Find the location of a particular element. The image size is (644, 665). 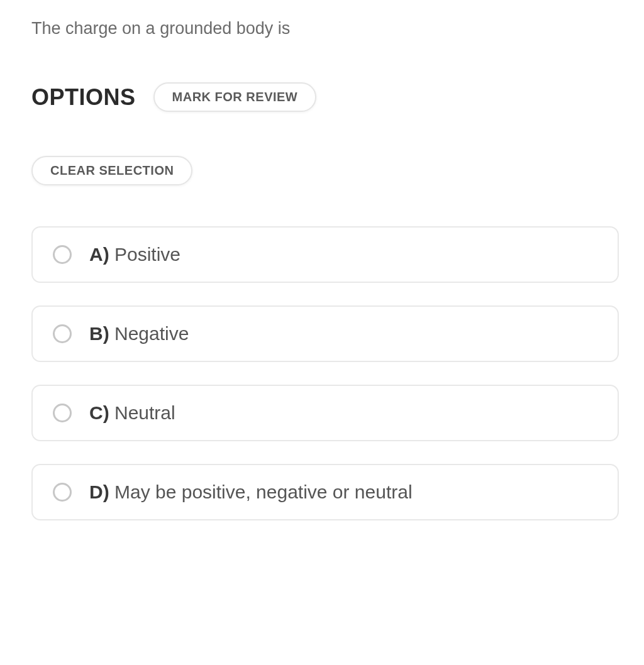

option-label: B) Negative is located at coordinates (139, 334).